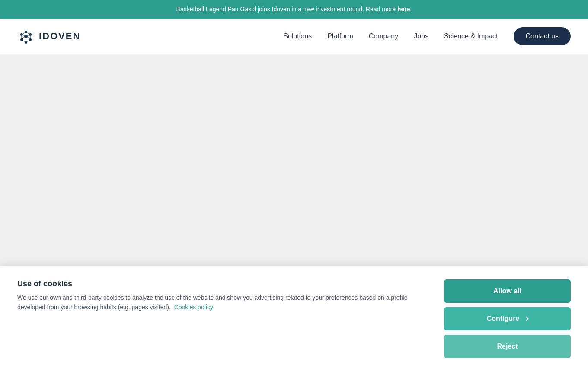 This screenshot has width=588, height=371. What do you see at coordinates (294, 36) in the screenshot?
I see `navbar: IDOVEN Solutions Platform Company Jobs S…` at bounding box center [294, 36].